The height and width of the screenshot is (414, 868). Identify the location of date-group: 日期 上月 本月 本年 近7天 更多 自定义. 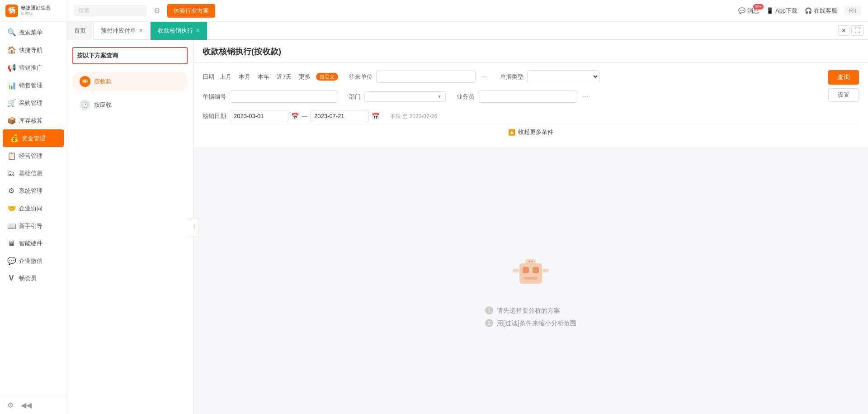
(270, 77).